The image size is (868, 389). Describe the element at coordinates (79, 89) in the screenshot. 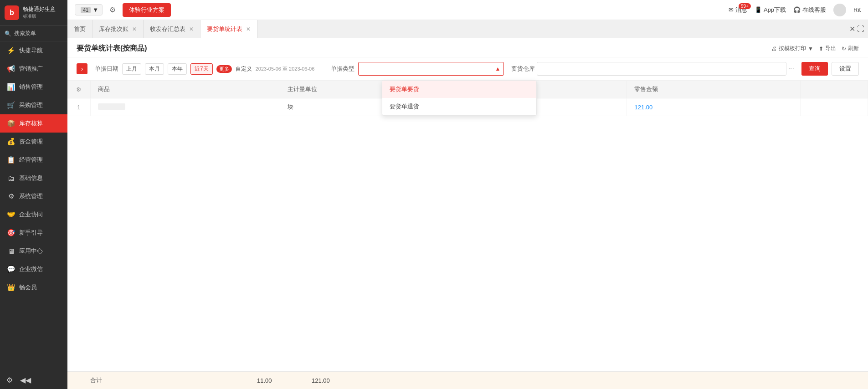

I see `th-settings: ⚙` at that location.